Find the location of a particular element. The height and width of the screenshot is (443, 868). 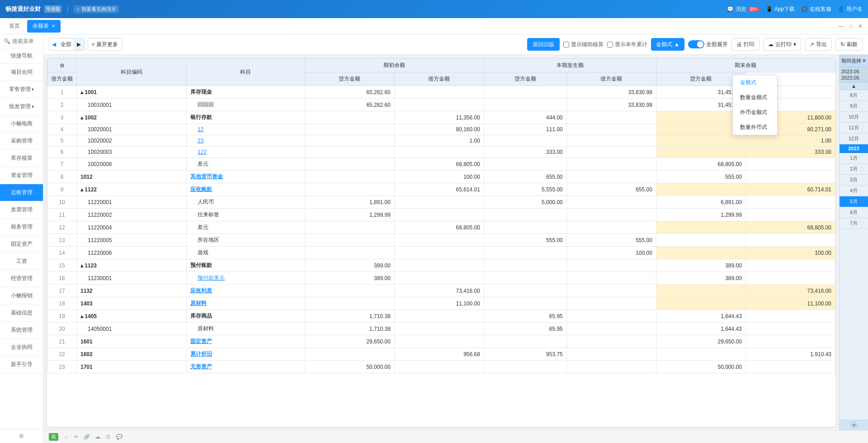

cell-subject: 原材料 is located at coordinates (246, 304).